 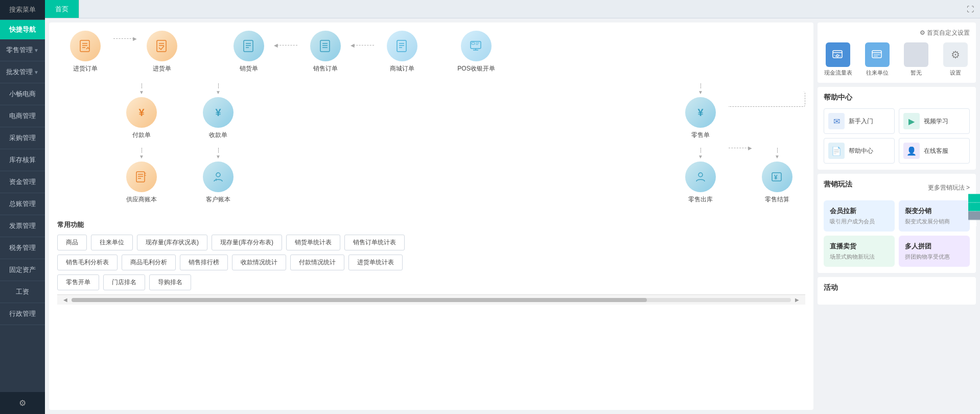 I want to click on sales-order-icon, so click(x=325, y=46).